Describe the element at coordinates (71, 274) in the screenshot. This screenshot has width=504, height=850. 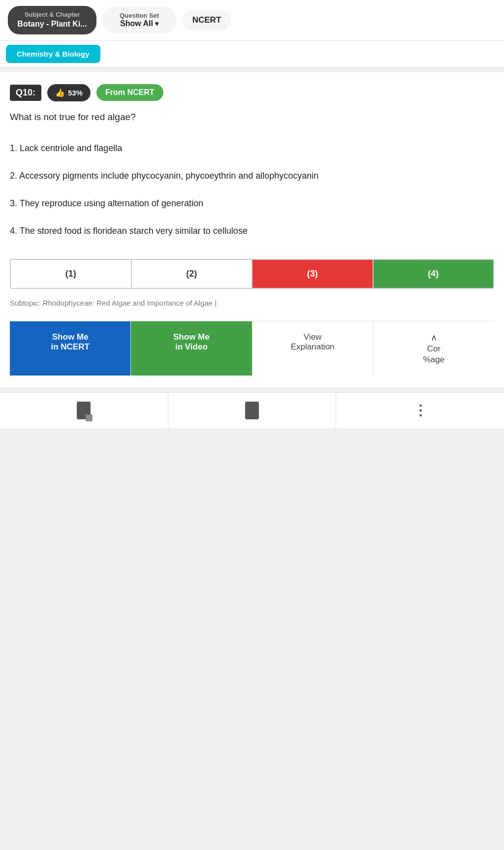
I see `answer-option-1: (1)` at that location.